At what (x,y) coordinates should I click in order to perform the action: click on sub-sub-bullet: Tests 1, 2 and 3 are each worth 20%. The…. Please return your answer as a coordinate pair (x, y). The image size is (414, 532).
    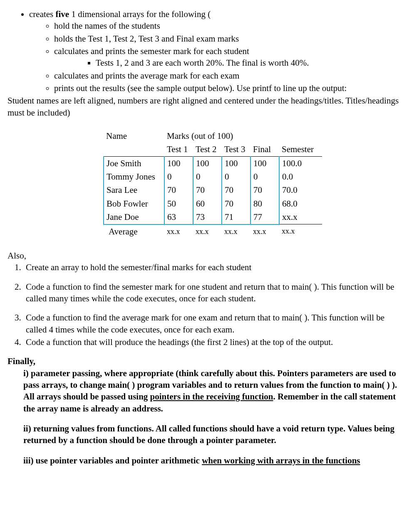
    Looking at the image, I should click on (251, 63).